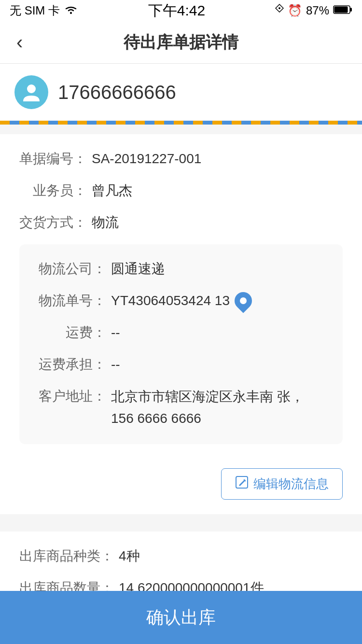 This screenshot has width=362, height=644. I want to click on edit-btn-row: 编辑物流信息, so click(181, 487).